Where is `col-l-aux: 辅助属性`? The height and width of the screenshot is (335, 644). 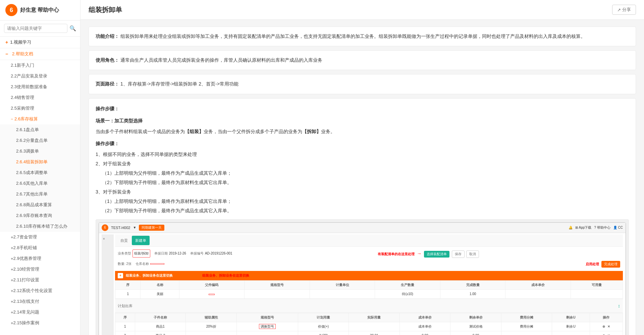 col-l-aux: 辅助属性 is located at coordinates (211, 317).